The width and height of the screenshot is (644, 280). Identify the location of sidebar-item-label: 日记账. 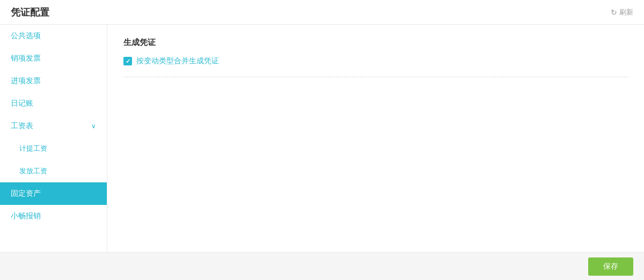
(22, 104).